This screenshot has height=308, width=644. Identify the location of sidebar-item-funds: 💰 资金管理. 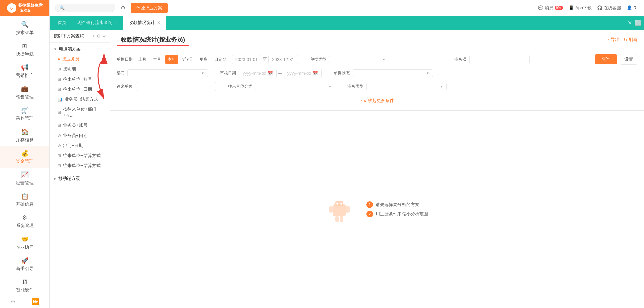
(25, 157).